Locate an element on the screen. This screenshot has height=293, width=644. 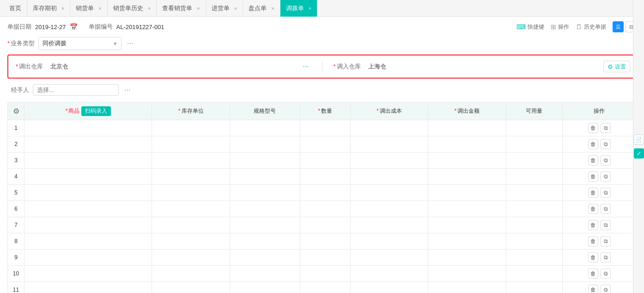
delete-icon-5: 🗑 is located at coordinates (593, 193).